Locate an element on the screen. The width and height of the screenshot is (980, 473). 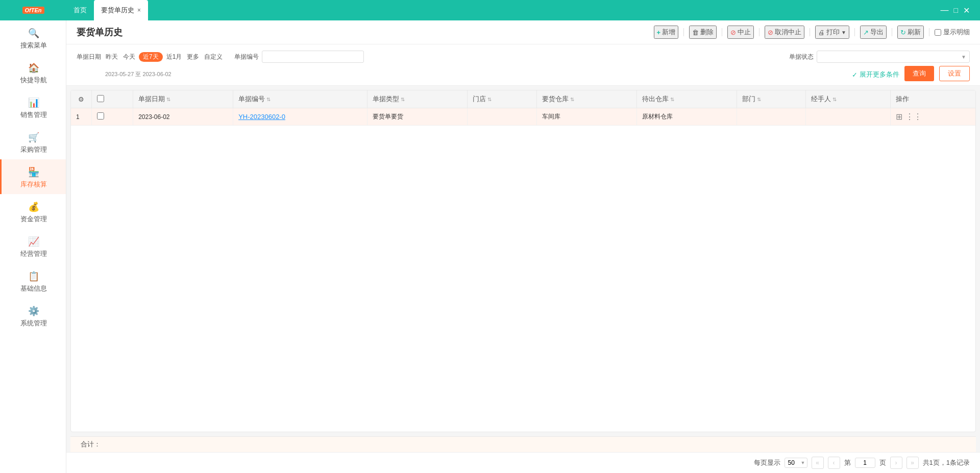
status-label: 单据状态 is located at coordinates (801, 57).